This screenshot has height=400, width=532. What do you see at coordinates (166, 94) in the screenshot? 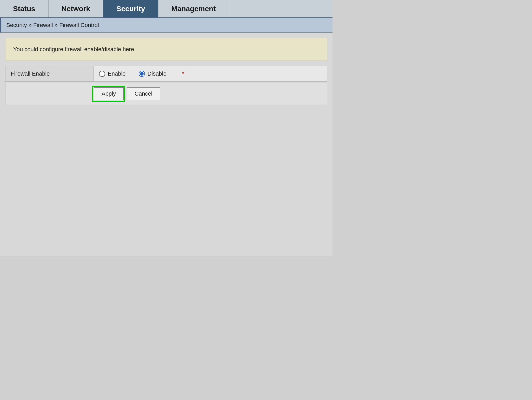
I see `buttons-row: Apply Cancel` at bounding box center [166, 94].